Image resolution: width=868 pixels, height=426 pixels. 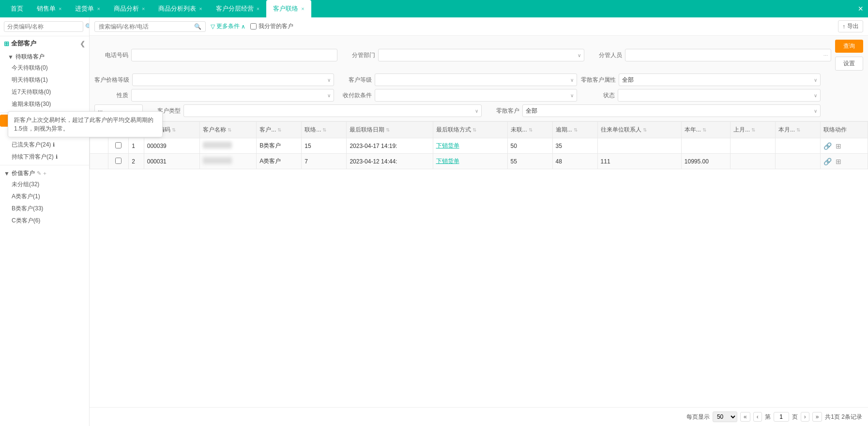 What do you see at coordinates (849, 46) in the screenshot?
I see `query-button: 查询` at bounding box center [849, 46].